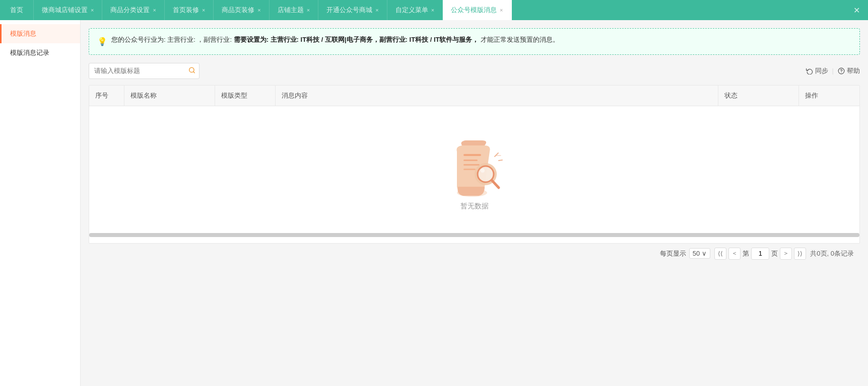 The width and height of the screenshot is (868, 386). I want to click on tab-theme-label: 店铺主题, so click(291, 10).